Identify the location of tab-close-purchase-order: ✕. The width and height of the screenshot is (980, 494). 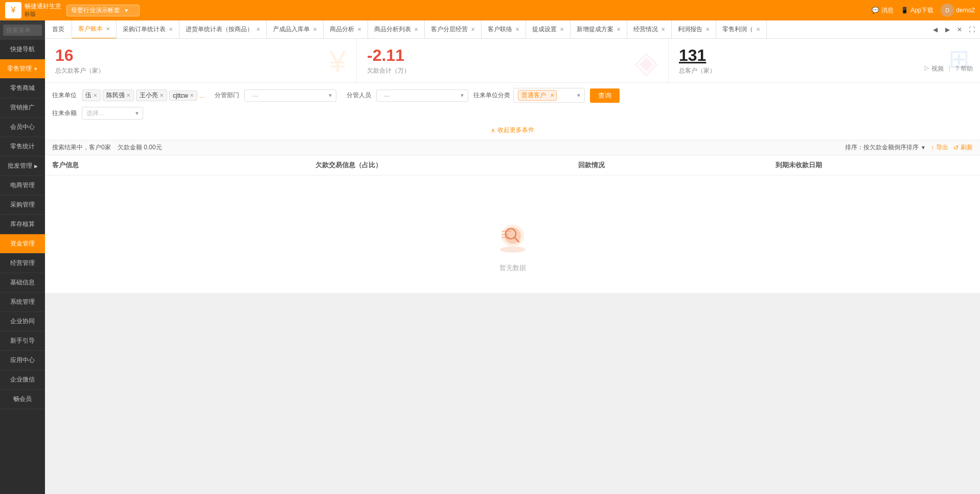
(171, 30).